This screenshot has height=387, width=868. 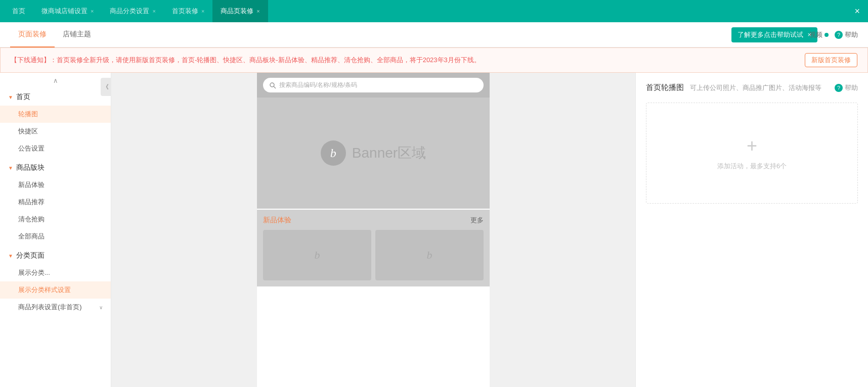 What do you see at coordinates (56, 236) in the screenshot?
I see `sidebar-item-all-products: 全部商品` at bounding box center [56, 236].